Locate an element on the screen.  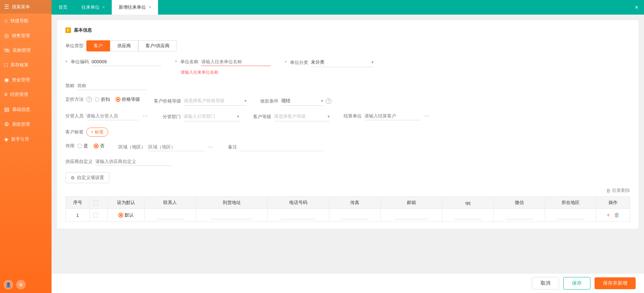
phone-input is located at coordinates (298, 215).